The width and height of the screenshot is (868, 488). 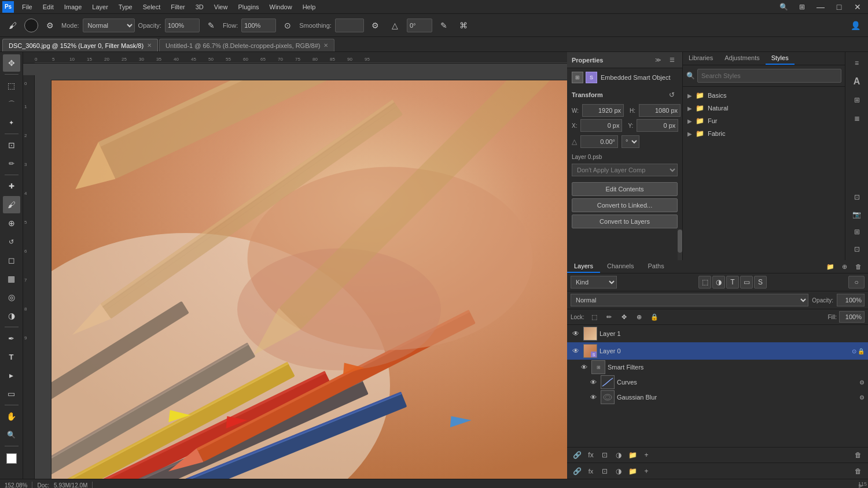 What do you see at coordinates (309, 7) in the screenshot?
I see `menu-help: Help` at bounding box center [309, 7].